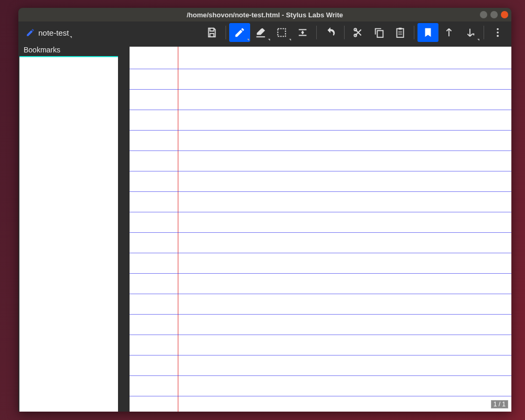 This screenshot has height=420, width=525. Describe the element at coordinates (240, 33) in the screenshot. I see `pen-tool-button` at that location.